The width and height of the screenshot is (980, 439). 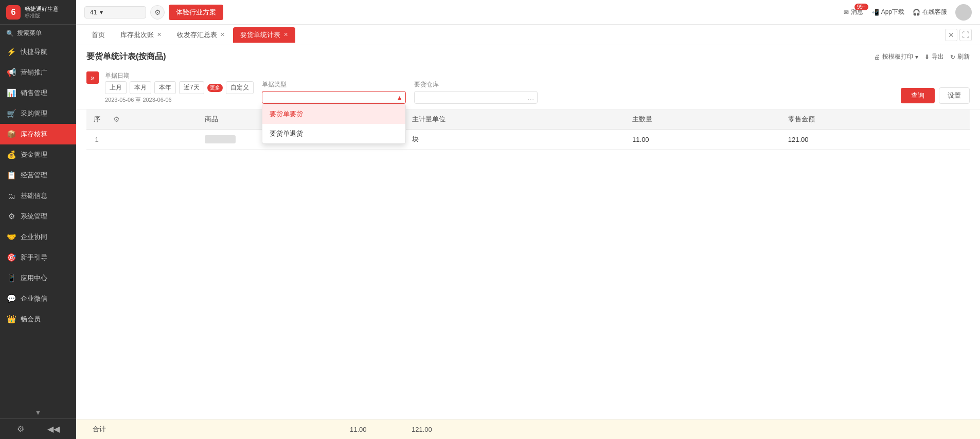 What do you see at coordinates (927, 57) in the screenshot?
I see `export-icon: ⬇` at bounding box center [927, 57].